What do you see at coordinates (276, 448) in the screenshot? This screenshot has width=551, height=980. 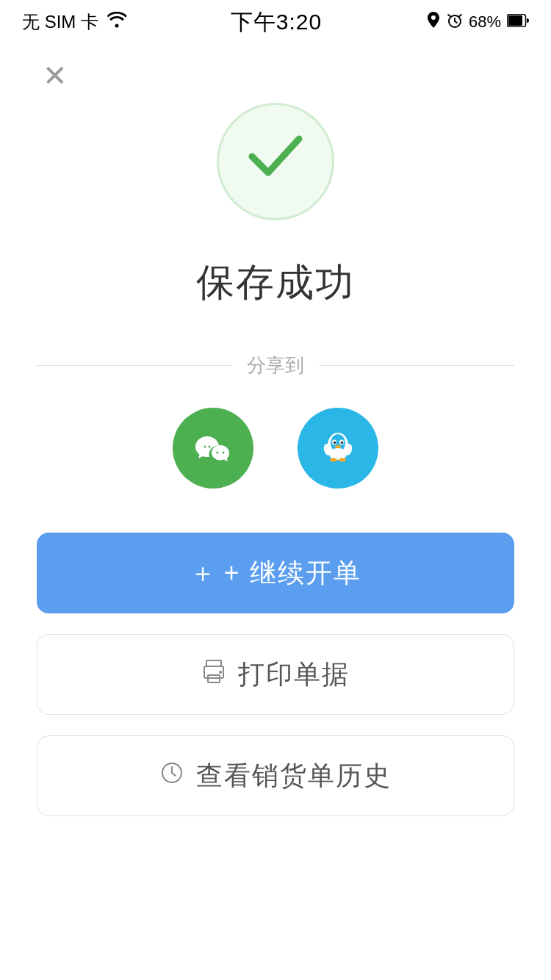 I see `share-icons` at bounding box center [276, 448].